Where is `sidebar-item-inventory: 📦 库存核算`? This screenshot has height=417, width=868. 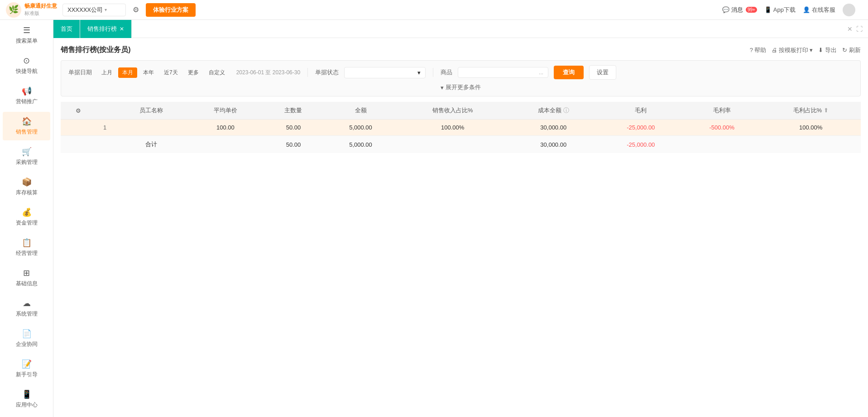 sidebar-item-inventory: 📦 库存核算 is located at coordinates (26, 187).